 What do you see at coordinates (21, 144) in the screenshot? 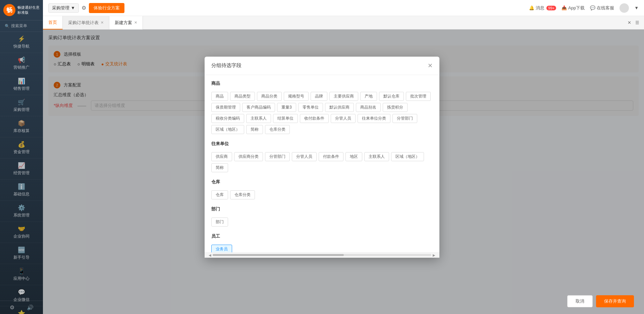
I see `finance-icon: 💰` at bounding box center [21, 144].